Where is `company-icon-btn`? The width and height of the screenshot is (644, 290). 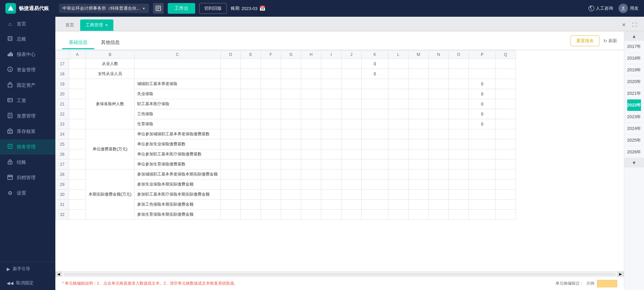
company-icon-btn is located at coordinates (158, 8).